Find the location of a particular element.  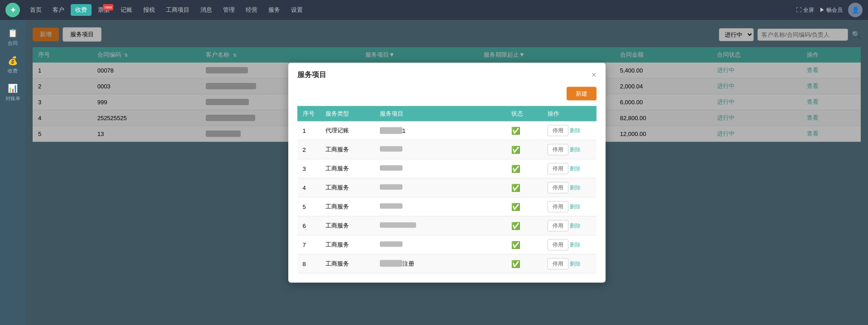

modal-title: 服务项目 is located at coordinates (312, 74).